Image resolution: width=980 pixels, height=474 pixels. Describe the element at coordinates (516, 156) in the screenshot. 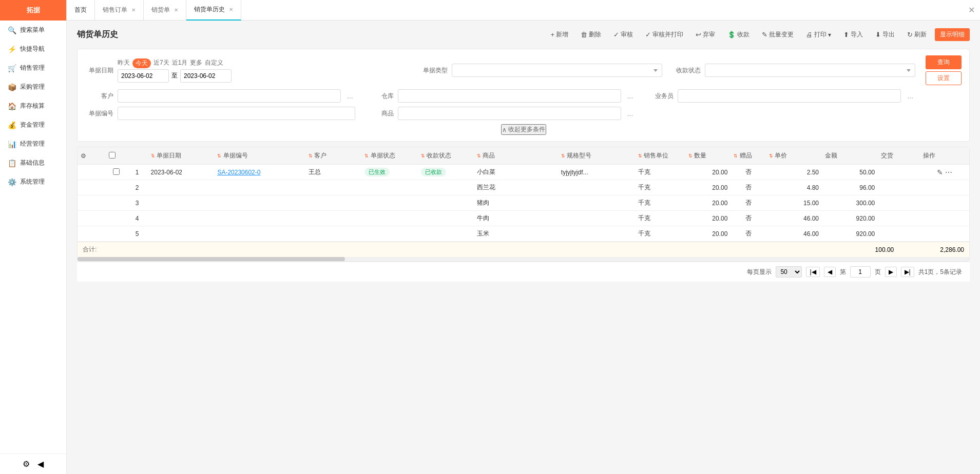

I see `col-goods-header: ⇅ 商品` at that location.